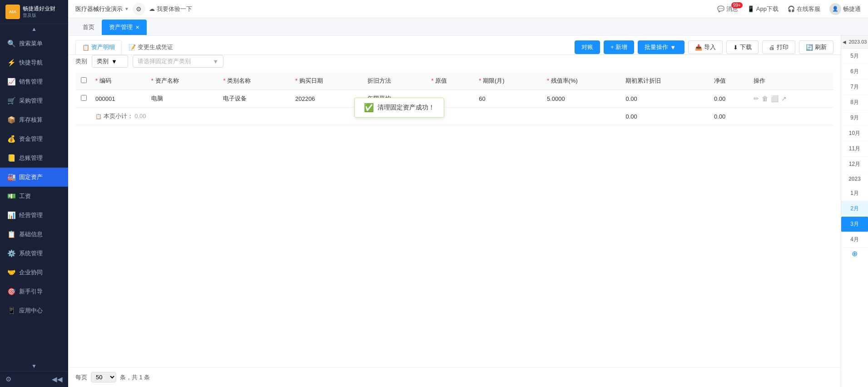 The width and height of the screenshot is (868, 387). What do you see at coordinates (772, 47) in the screenshot?
I see `print-icon: 🖨` at bounding box center [772, 47].